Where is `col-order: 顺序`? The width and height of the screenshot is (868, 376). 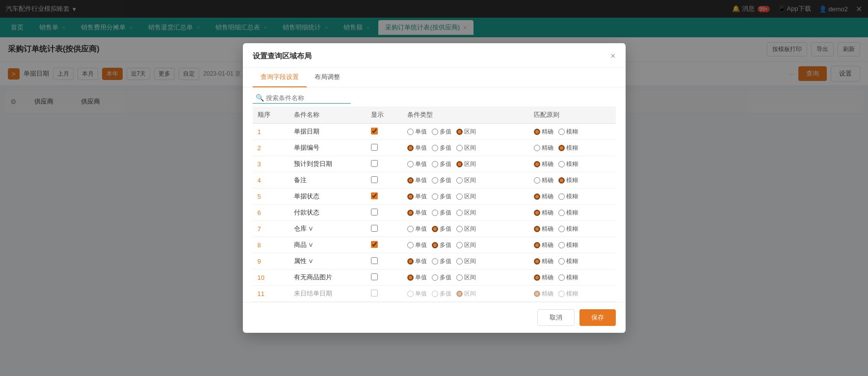
col-order: 顺序 is located at coordinates (271, 112).